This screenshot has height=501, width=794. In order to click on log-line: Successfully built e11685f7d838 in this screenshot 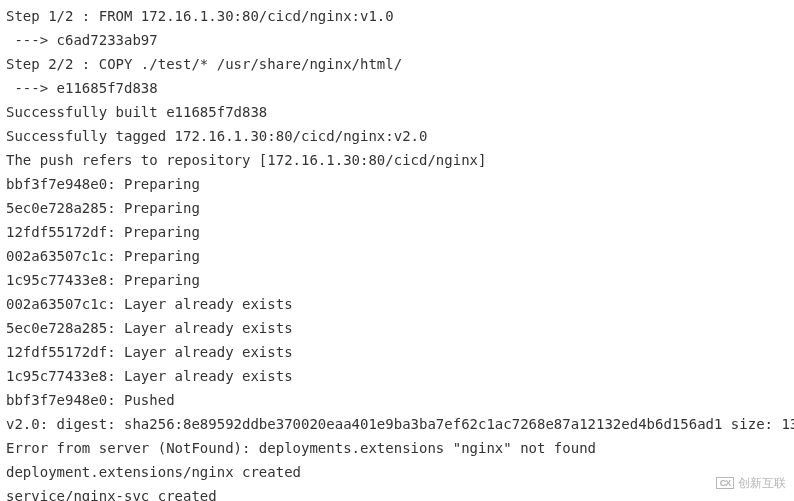, I will do `click(397, 112)`.